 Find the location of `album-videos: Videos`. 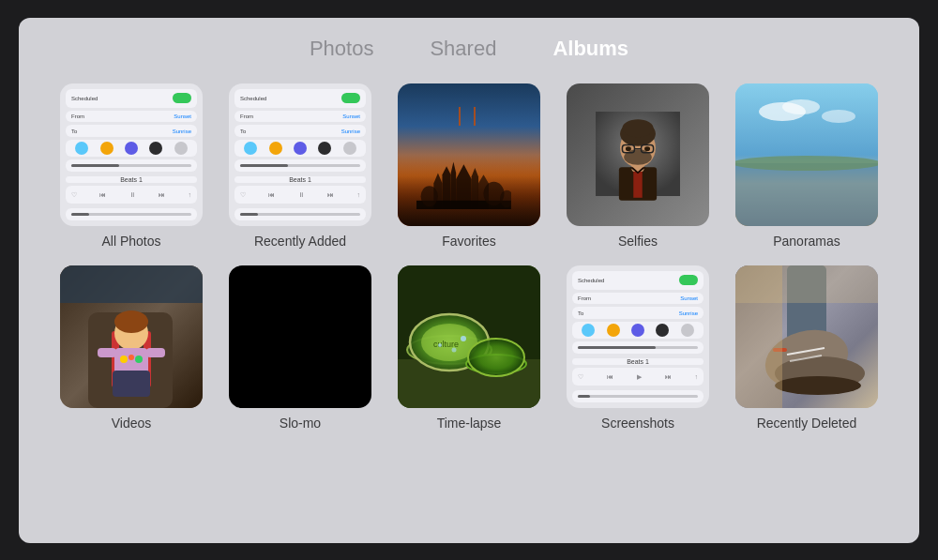

album-videos: Videos is located at coordinates (131, 348).